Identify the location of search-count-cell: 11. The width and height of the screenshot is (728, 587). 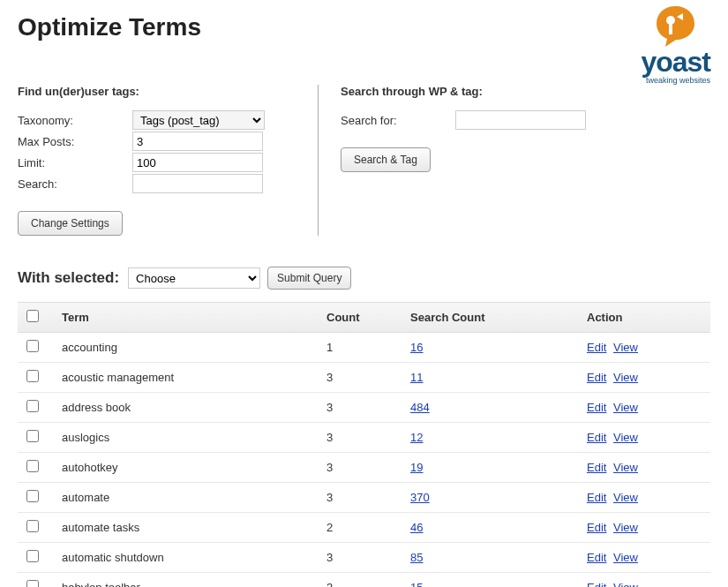
(490, 378).